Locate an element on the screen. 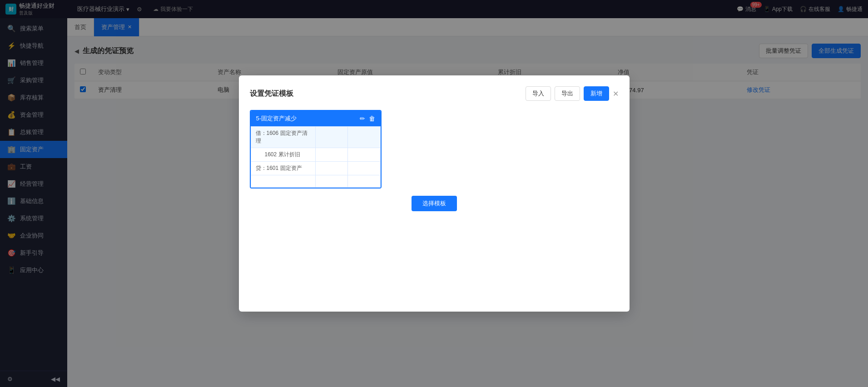 The height and width of the screenshot is (387, 868). template-edit-icon: ✏ is located at coordinates (362, 119).